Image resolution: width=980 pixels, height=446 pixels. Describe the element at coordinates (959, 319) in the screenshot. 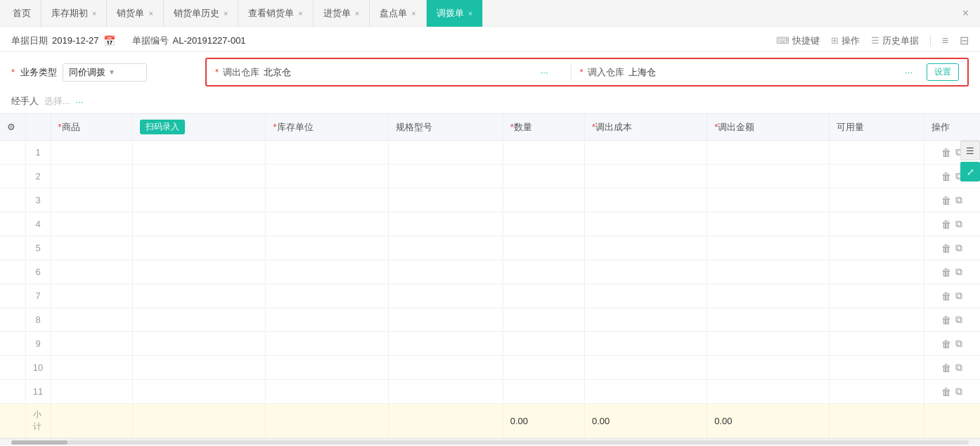

I see `copy-icon-8: ⧉` at that location.